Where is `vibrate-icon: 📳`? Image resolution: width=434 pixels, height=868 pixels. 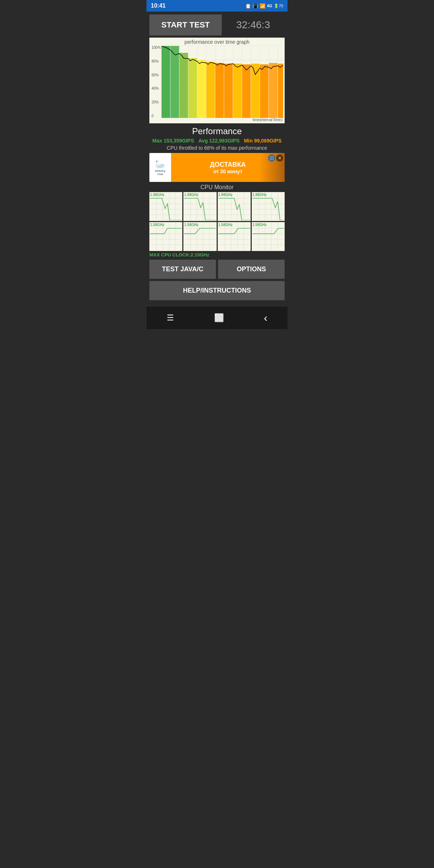
vibrate-icon: 📳 is located at coordinates (255, 6).